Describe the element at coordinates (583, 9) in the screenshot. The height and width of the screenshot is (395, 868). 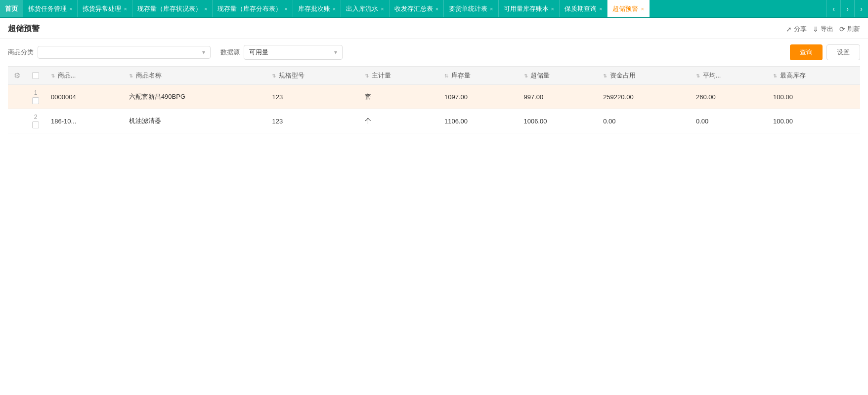
I see `nav-item-quality-period: 保质期查询 ×` at that location.